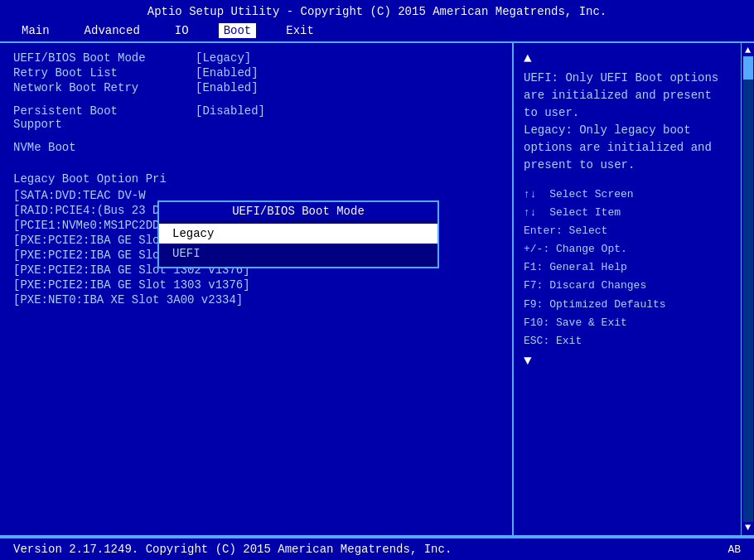  What do you see at coordinates (747, 289) in the screenshot?
I see `scrollbar: ▲ ▼` at bounding box center [747, 289].